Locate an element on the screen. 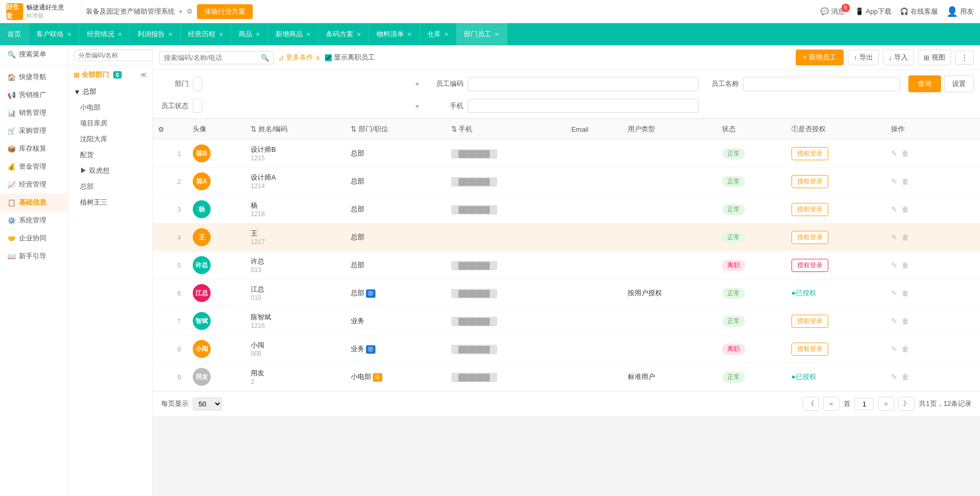  export-btn: ↑ 导出 is located at coordinates (864, 57).